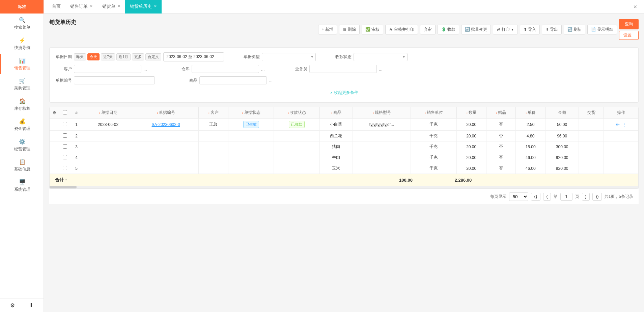  I want to click on sidebar-item-basic-info: 📋 基础信息, so click(22, 165).